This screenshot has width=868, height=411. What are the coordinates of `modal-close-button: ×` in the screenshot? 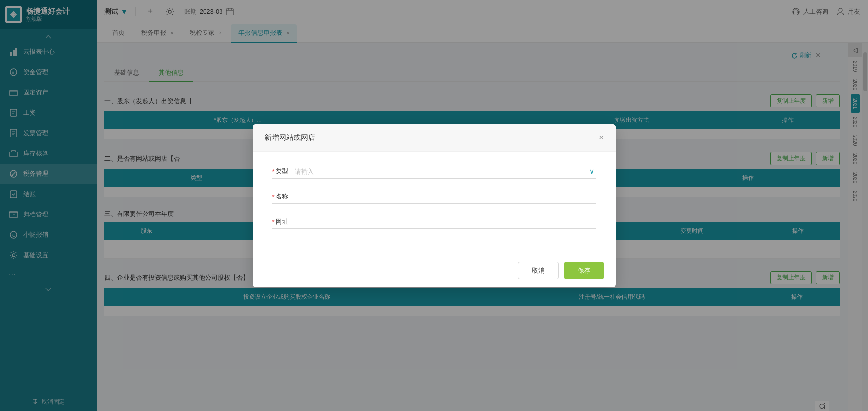 It's located at (602, 137).